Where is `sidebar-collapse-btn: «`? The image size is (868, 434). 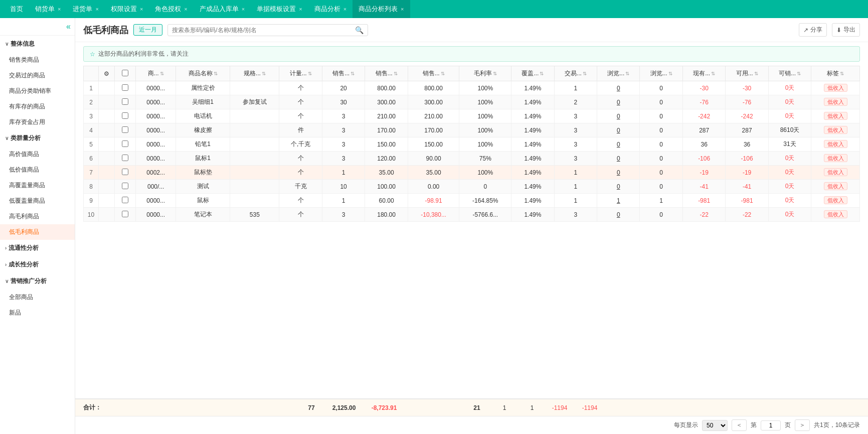
sidebar-collapse-btn: « is located at coordinates (68, 26).